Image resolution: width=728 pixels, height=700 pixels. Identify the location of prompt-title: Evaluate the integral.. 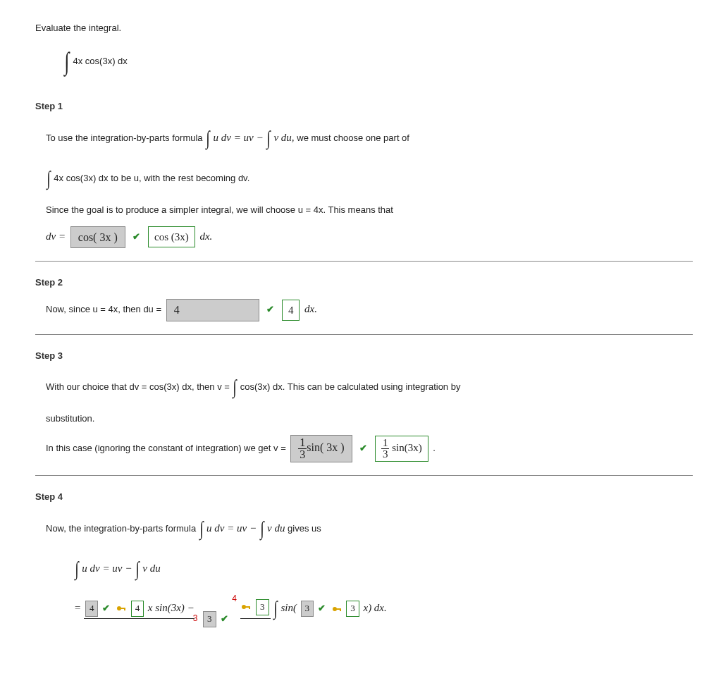
(364, 28).